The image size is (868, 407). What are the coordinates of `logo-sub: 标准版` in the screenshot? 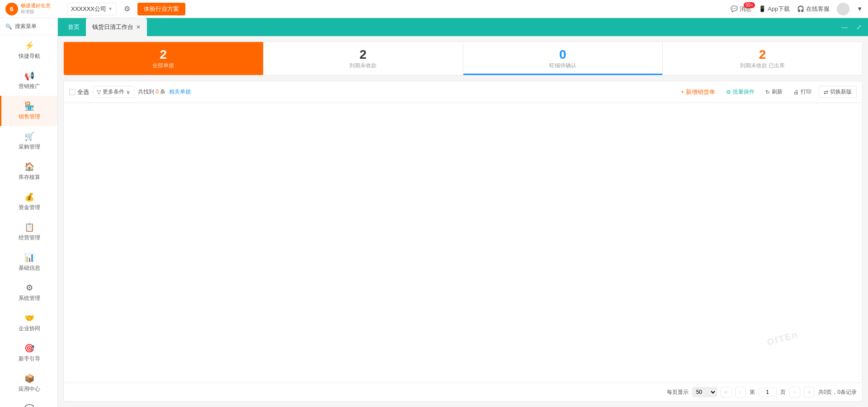 It's located at (36, 12).